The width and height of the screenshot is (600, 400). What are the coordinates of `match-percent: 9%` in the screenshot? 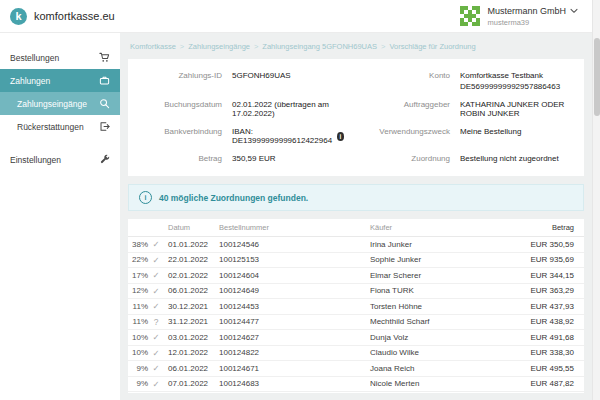 It's located at (138, 368).